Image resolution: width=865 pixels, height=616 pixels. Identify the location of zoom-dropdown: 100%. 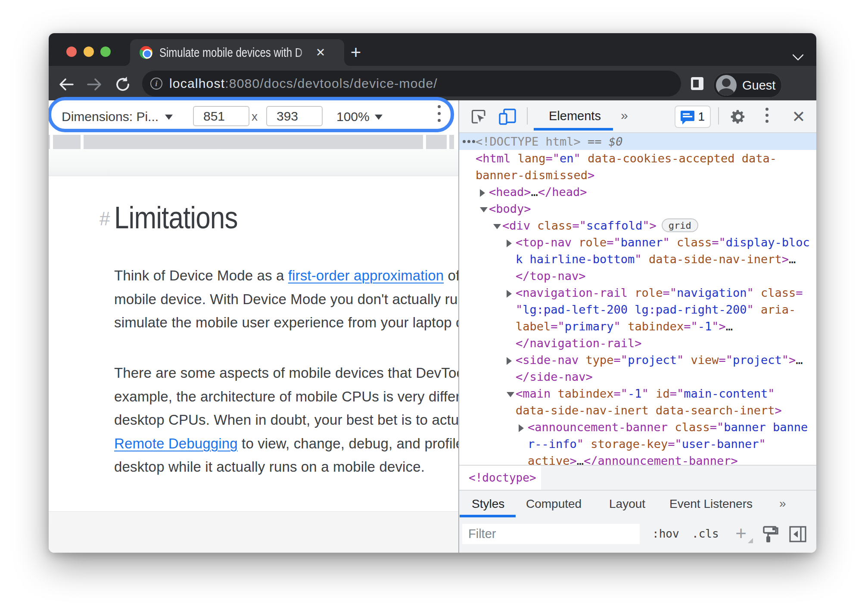
(353, 117).